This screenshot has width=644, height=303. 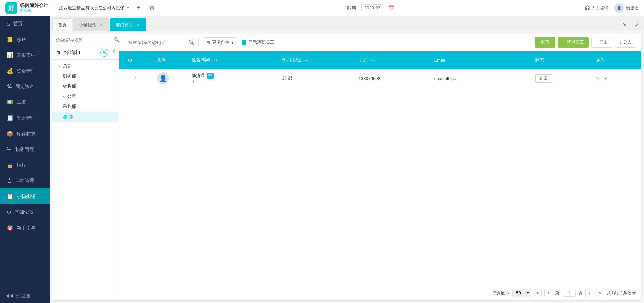 I want to click on home-icon: ⌂, so click(x=8, y=24).